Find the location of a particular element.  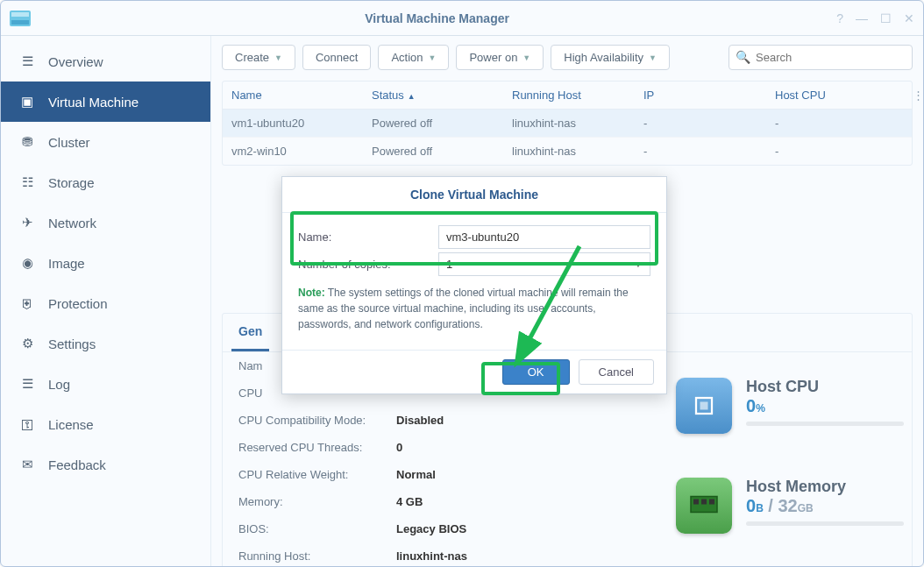

power-on-button: Power on▼ is located at coordinates (500, 58).